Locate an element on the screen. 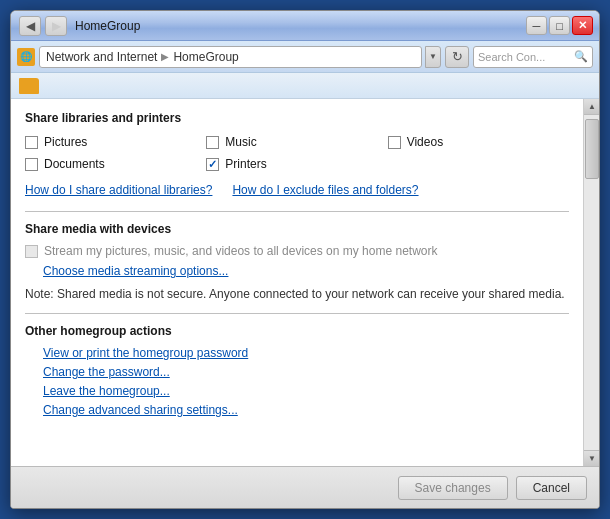  window-title: HomeGroup is located at coordinates (108, 26).